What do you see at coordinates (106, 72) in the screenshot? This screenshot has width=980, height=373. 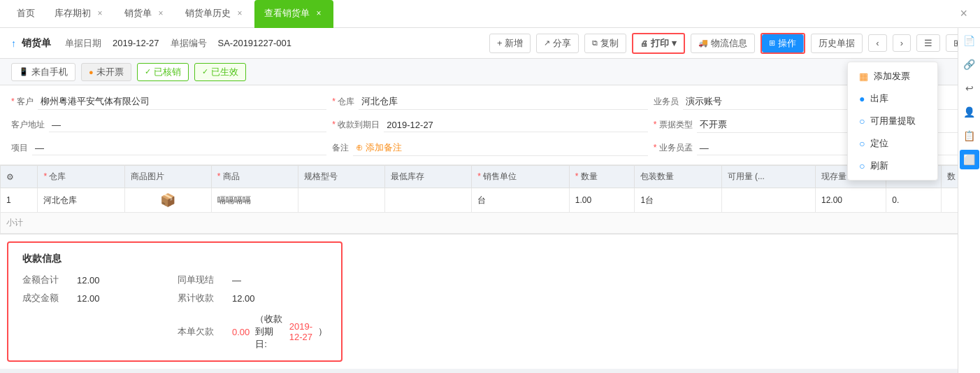 I see `not-open-button: ● 未开票` at bounding box center [106, 72].